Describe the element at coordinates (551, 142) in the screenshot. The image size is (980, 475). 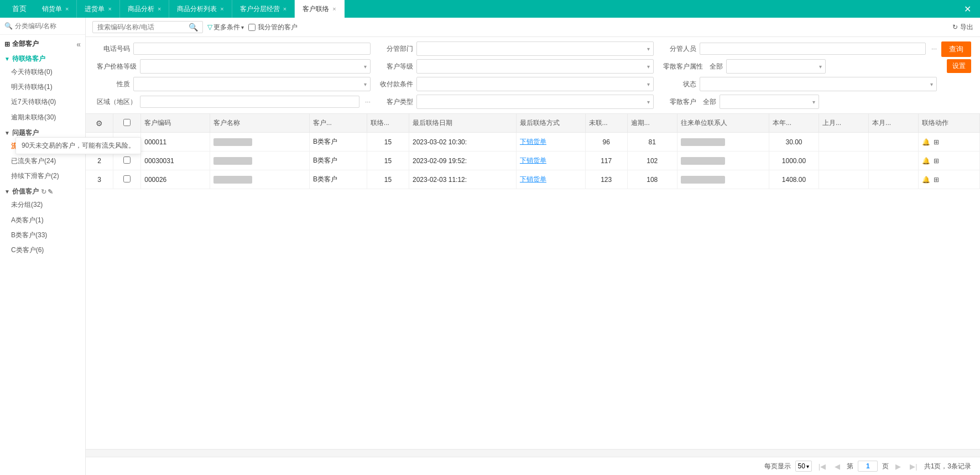
I see `td-lxfs2-1: 下销货单` at that location.